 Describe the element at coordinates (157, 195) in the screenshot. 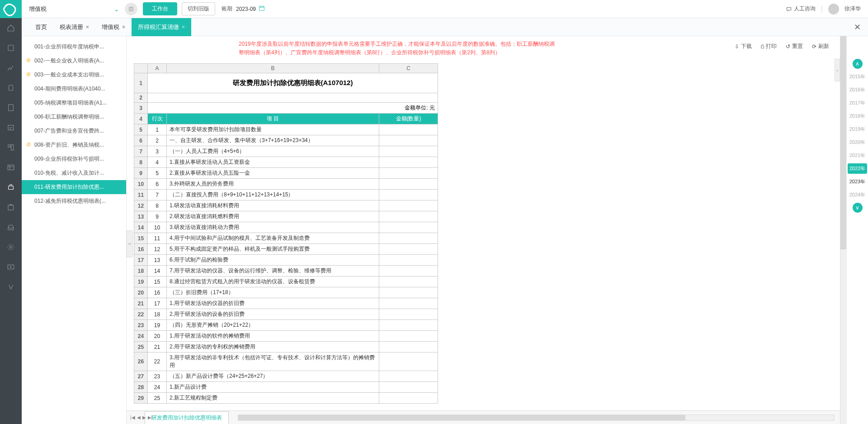

I see `row-number-cell: 7` at that location.